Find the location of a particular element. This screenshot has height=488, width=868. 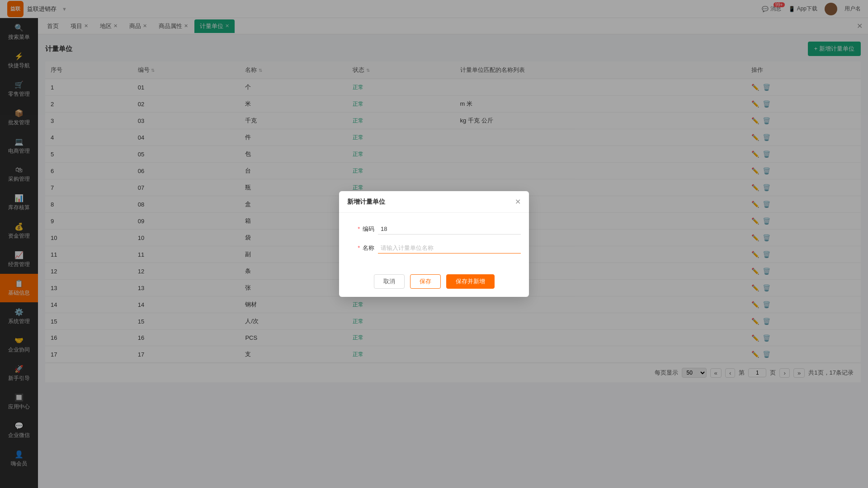

save-button: 保存 is located at coordinates (425, 282).